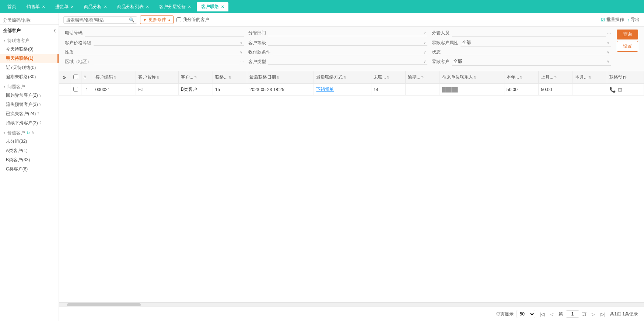  Describe the element at coordinates (29, 151) in the screenshot. I see `sidebar-item-a-class: A类客户(1)` at that location.